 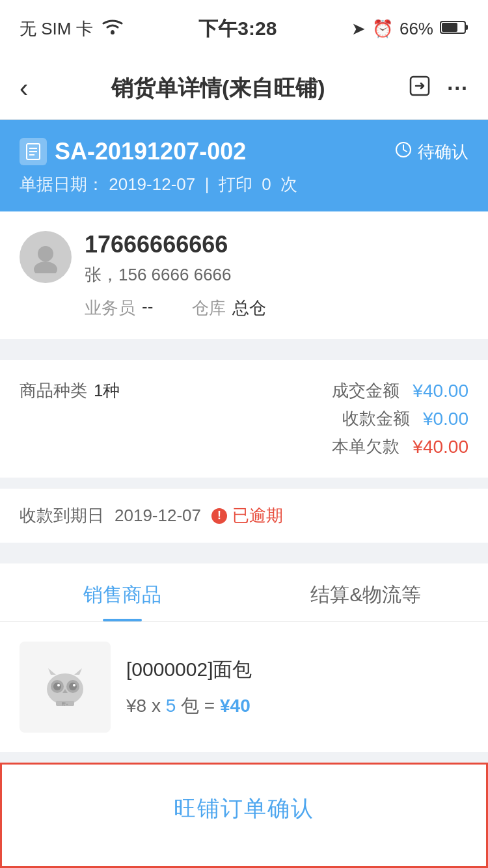 I want to click on summary-section: 商品种类 1种 成交金额 ¥40.00 收款金额 ¥0.00 本单欠款 ¥40.…, so click(x=244, y=419).